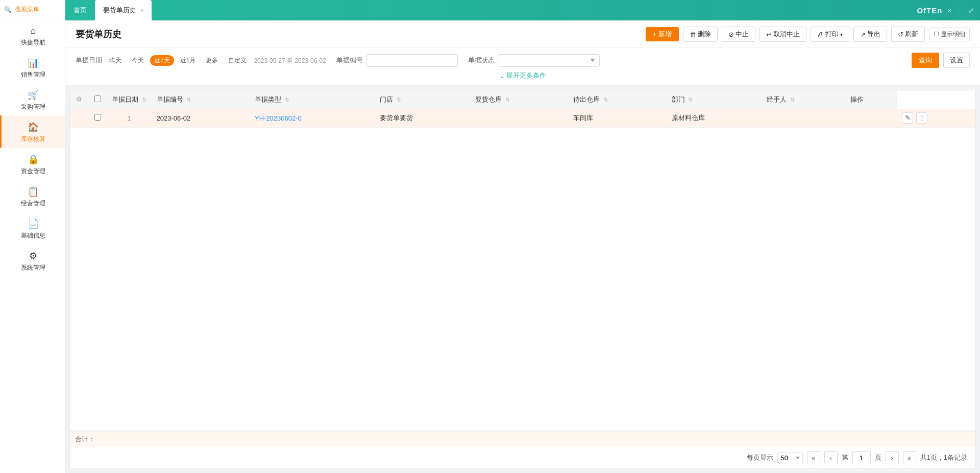 The width and height of the screenshot is (980, 473). Describe the element at coordinates (8, 10) in the screenshot. I see `search-icon: 🔍` at that location.